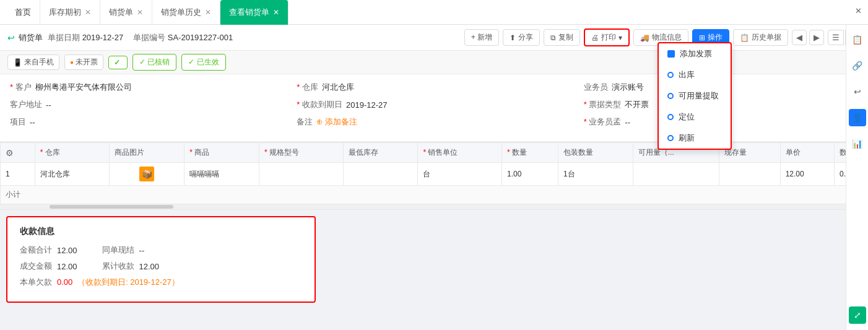 The image size is (868, 330). I want to click on row-spec, so click(301, 175).